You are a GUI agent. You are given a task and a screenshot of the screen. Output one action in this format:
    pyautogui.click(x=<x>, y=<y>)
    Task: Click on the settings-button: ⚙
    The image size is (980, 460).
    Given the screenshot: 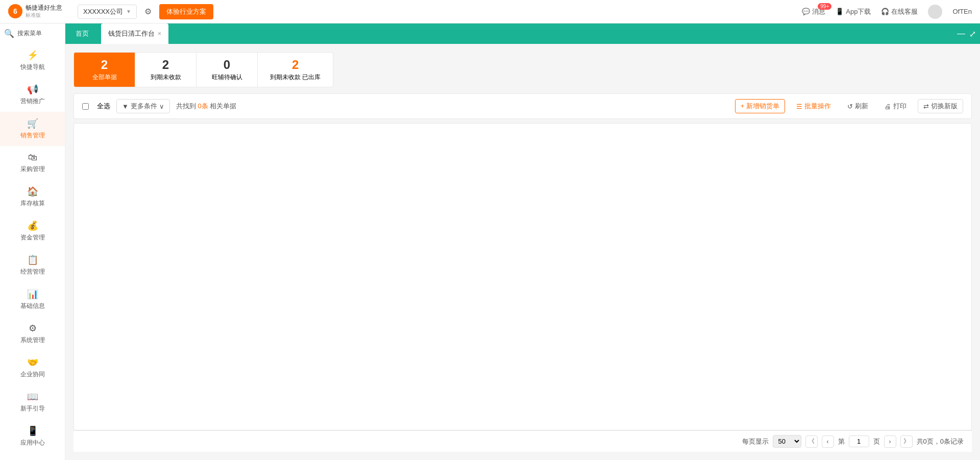 What is the action you would take?
    pyautogui.click(x=148, y=12)
    